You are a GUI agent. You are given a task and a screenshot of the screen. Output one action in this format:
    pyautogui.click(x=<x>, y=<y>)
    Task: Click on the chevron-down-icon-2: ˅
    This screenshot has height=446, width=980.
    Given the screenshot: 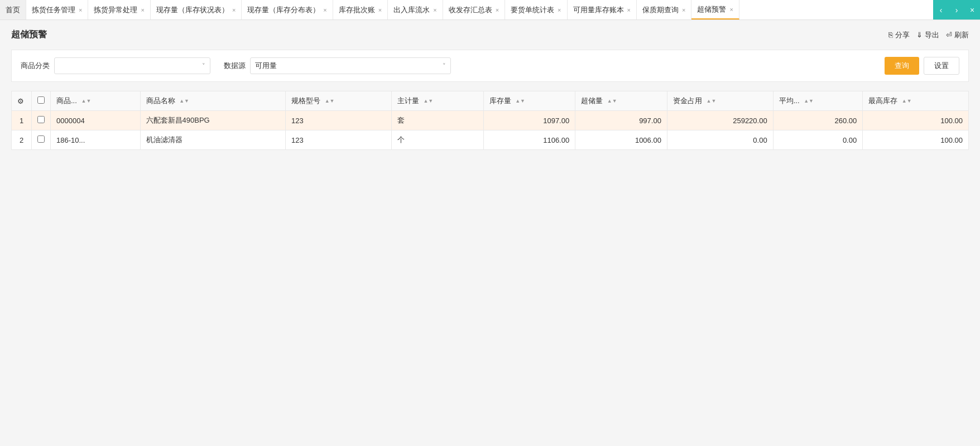 What is the action you would take?
    pyautogui.click(x=444, y=66)
    